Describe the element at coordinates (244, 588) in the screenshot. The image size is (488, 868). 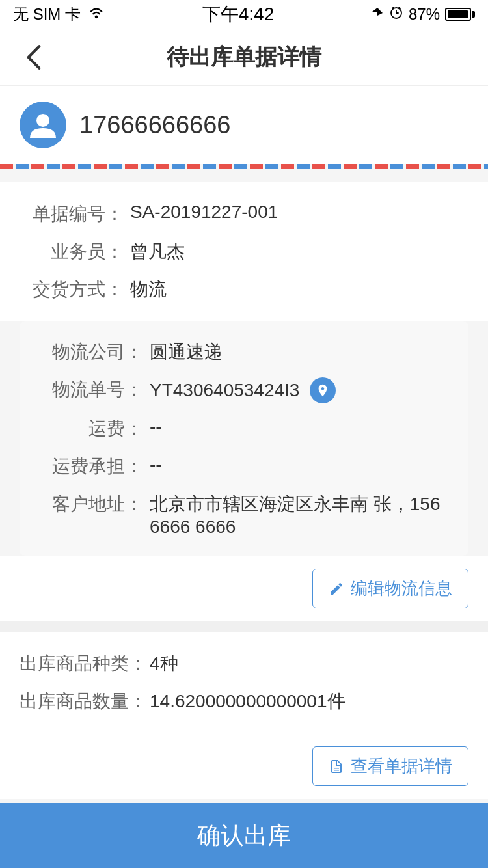
I see `edit-logistics-row: 编辑物流信息` at that location.